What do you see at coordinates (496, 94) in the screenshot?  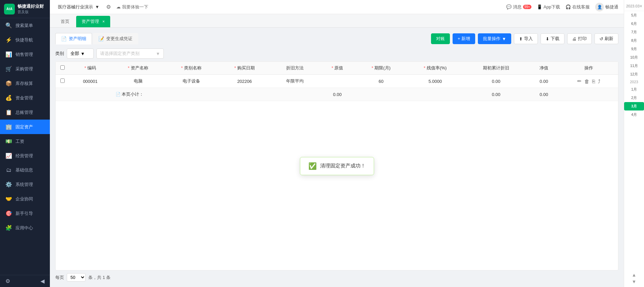 I see `subtotal-initial-accumulated: 0.00` at bounding box center [496, 94].